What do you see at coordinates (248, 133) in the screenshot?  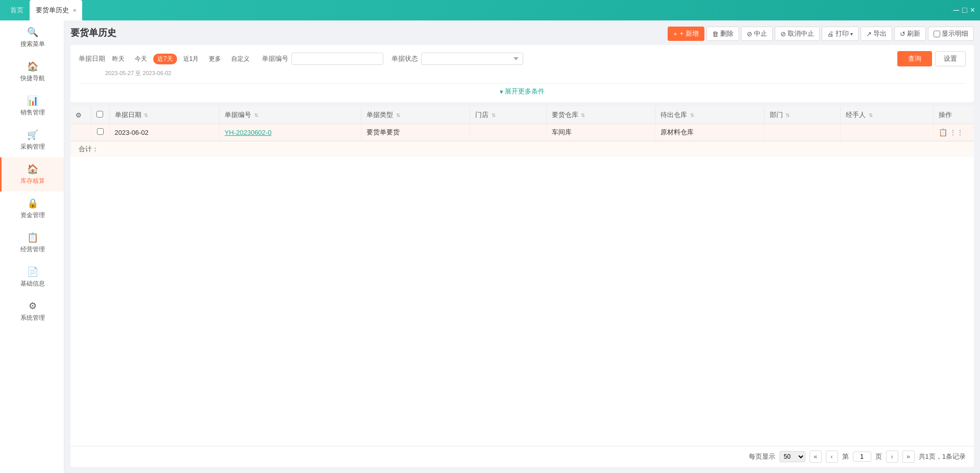 I see `row-doc-no-link: YH-20230602-0` at bounding box center [248, 133].